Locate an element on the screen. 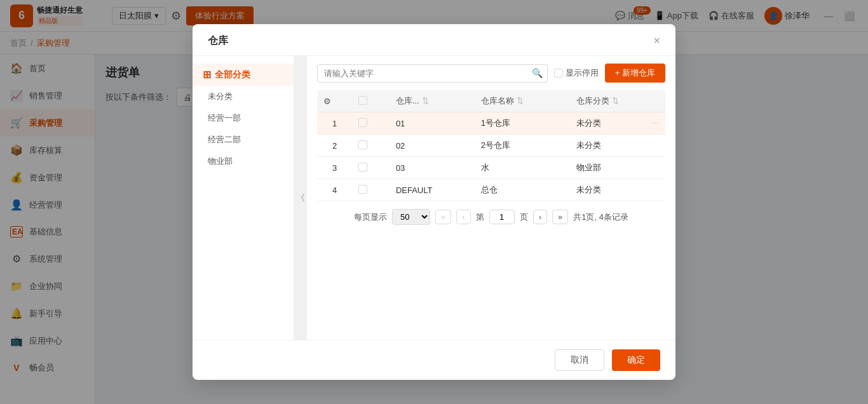 This screenshot has height=404, width=868. cancel-button: 取消 is located at coordinates (580, 360).